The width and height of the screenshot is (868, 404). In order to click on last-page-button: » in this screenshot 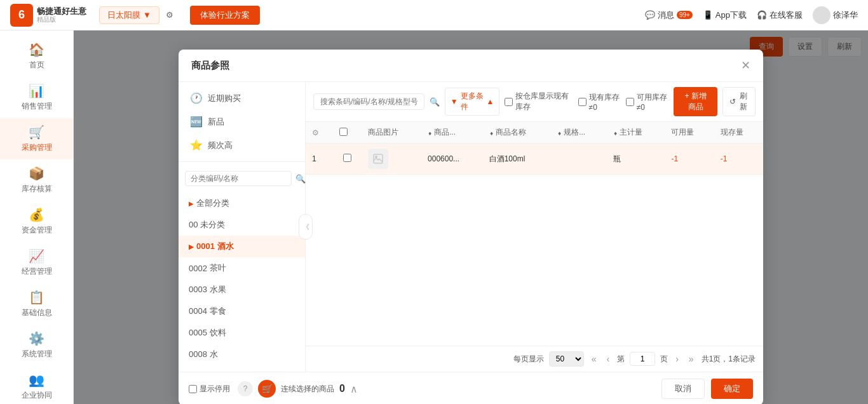, I will do `click(691, 359)`.